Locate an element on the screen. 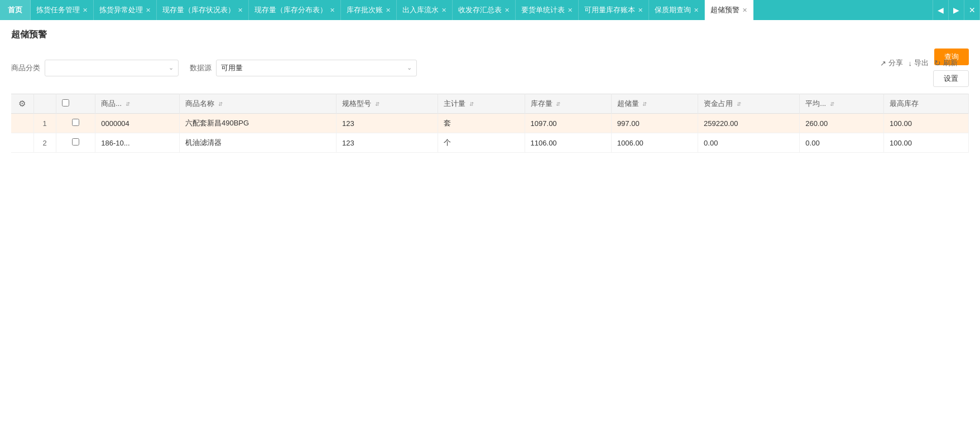 The height and width of the screenshot is (446, 980). product-unit: 个 is located at coordinates (481, 143).